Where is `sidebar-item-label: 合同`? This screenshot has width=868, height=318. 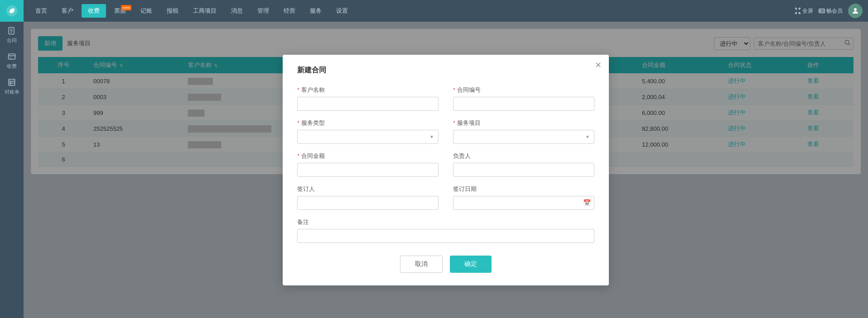
sidebar-item-label: 合同 is located at coordinates (12, 41).